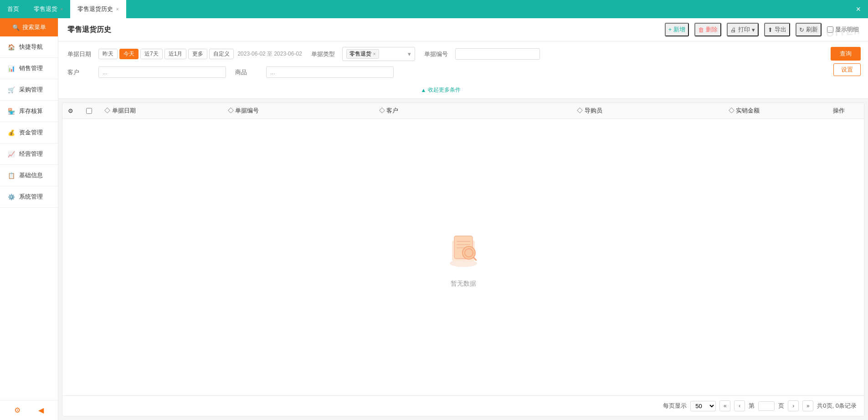 Image resolution: width=868 pixels, height=420 pixels. What do you see at coordinates (162, 72) in the screenshot?
I see `customer-select: ...` at bounding box center [162, 72].